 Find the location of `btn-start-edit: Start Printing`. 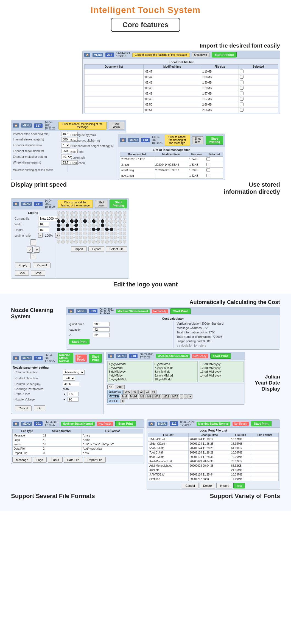

btn-start-edit: Start Printing is located at coordinates (118, 204).